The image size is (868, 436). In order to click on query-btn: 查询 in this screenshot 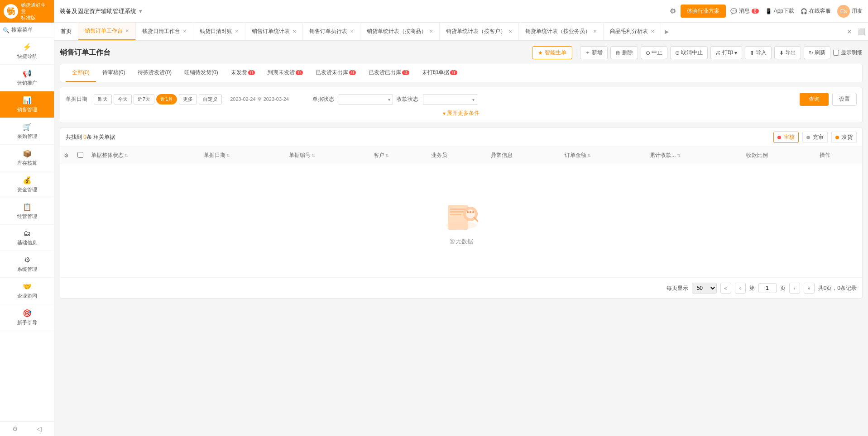, I will do `click(814, 100)`.